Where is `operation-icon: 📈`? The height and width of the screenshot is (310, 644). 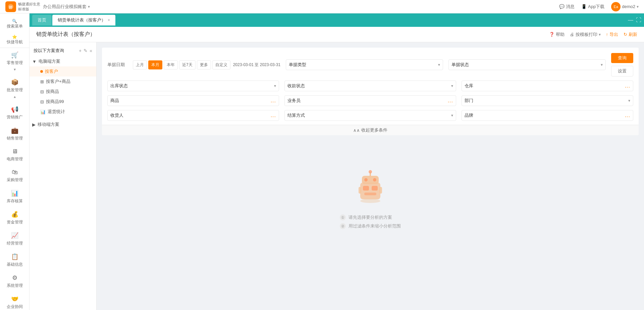 operation-icon: 📈 is located at coordinates (15, 236).